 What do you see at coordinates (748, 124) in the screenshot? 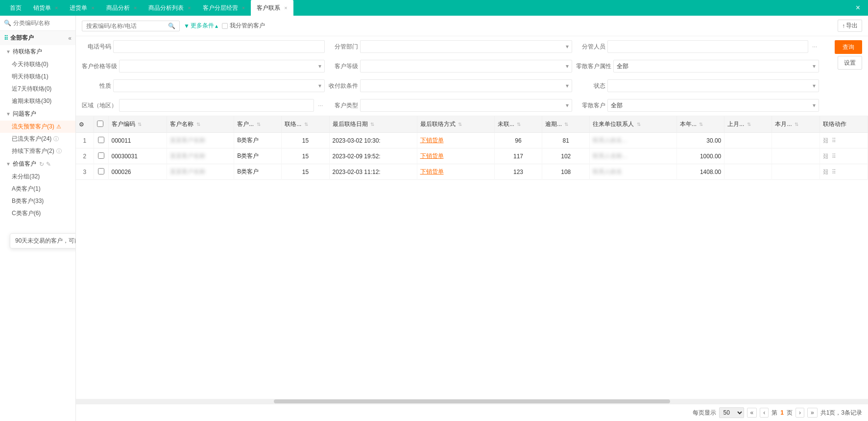
I see `th-last-month: 上月... ⇅` at bounding box center [748, 124].